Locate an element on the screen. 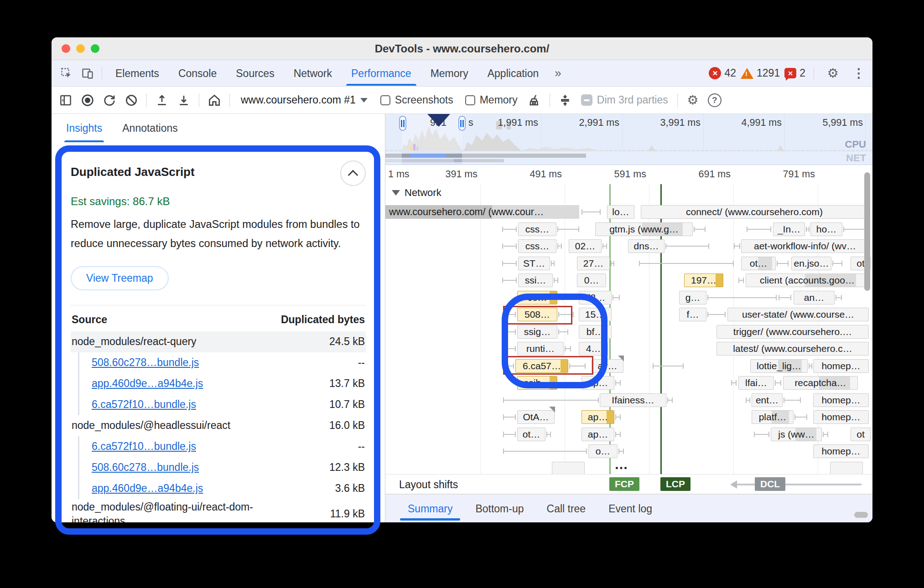 This screenshot has height=588, width=924. fcp-badge: FCP is located at coordinates (624, 484).